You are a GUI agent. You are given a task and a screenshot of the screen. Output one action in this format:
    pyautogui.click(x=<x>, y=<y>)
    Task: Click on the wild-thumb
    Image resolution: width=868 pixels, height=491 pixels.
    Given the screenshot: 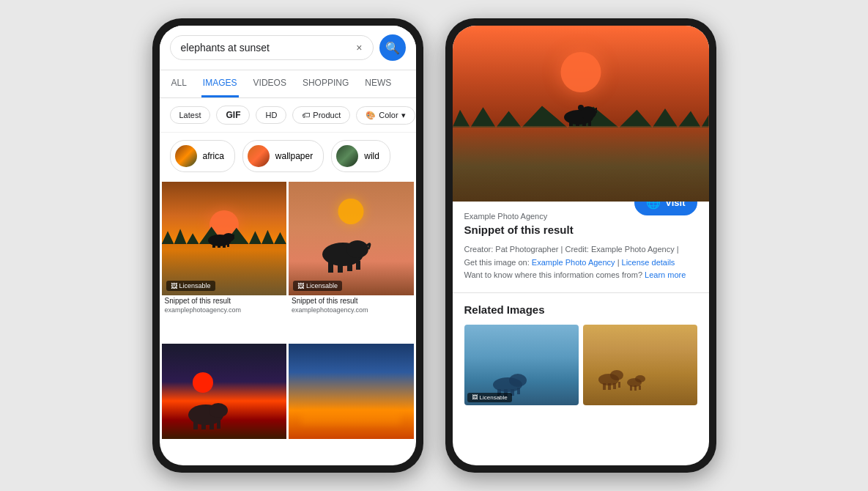 What is the action you would take?
    pyautogui.click(x=347, y=156)
    